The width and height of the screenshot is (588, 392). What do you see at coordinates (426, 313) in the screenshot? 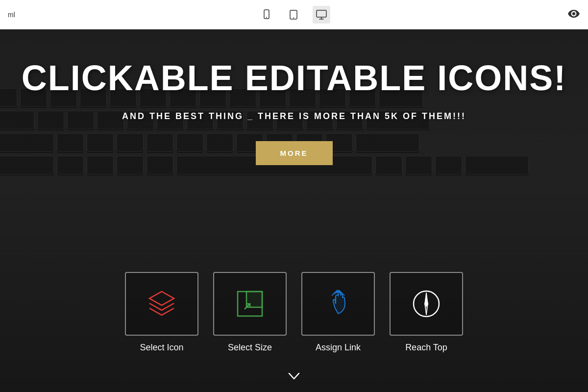
I see `feature-reach-top: Reach Top` at bounding box center [426, 313].